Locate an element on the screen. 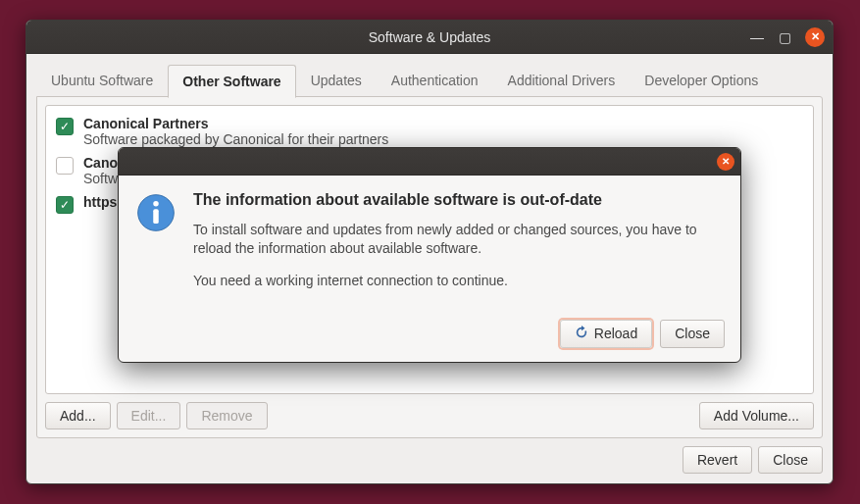 The width and height of the screenshot is (860, 504). edit-button: Edit... is located at coordinates (149, 416).